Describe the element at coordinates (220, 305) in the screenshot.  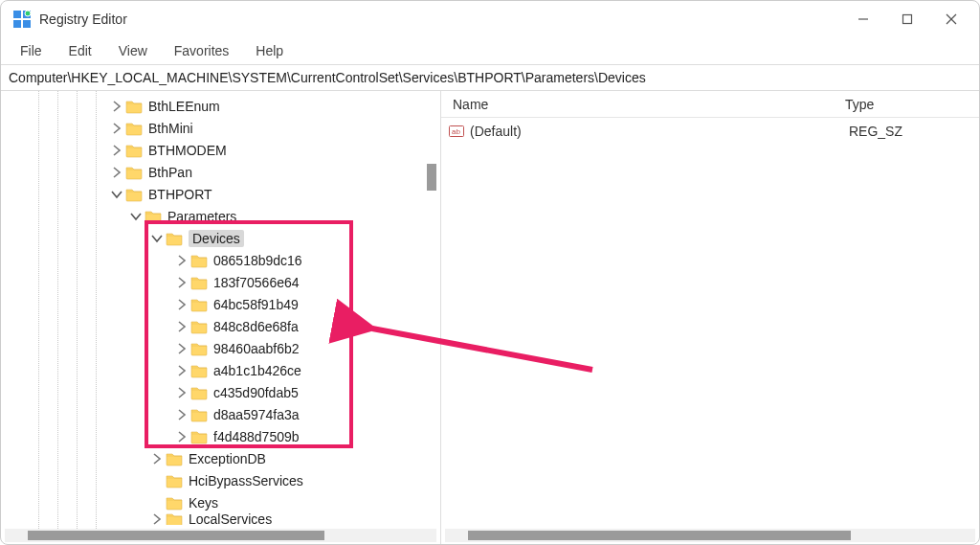
I see `tree-item-device: 64bc58f91b49` at that location.